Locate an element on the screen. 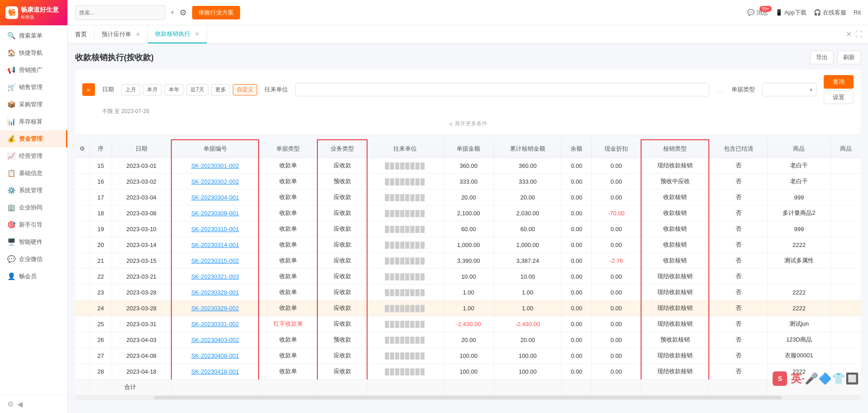 Image resolution: width=868 pixels, height=413 pixels. th-counterpart: 往来单位 is located at coordinates (405, 149).